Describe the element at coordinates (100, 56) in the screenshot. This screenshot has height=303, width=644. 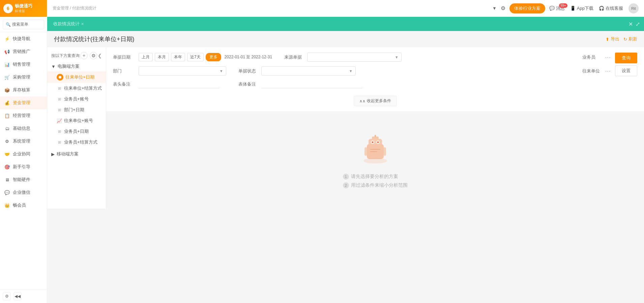
I see `collapse-scheme-btn: ❮` at that location.